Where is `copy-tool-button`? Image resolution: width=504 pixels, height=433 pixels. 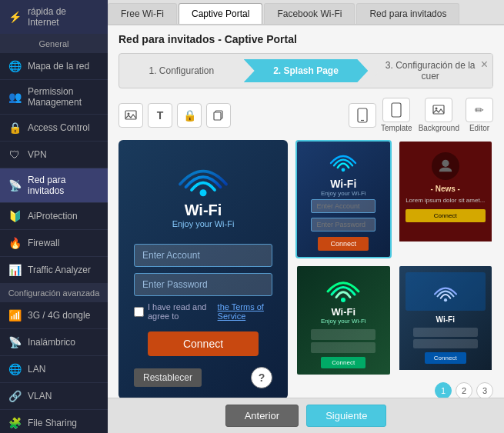
copy-tool-button is located at coordinates (219, 115).